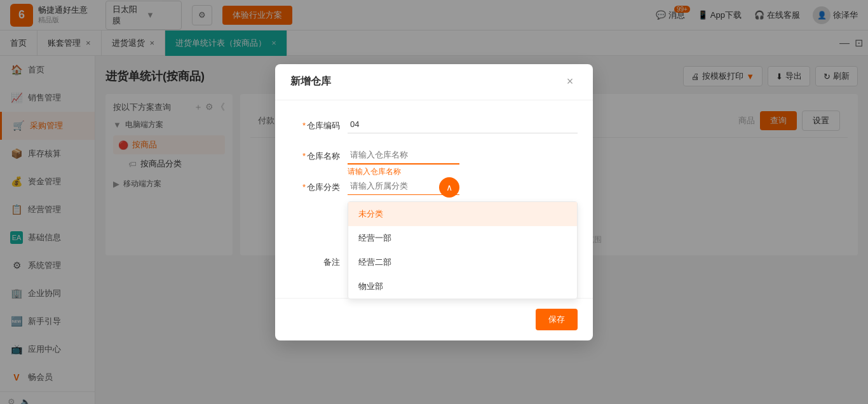 The width and height of the screenshot is (868, 404). I want to click on category-input-wrapper: ∧, so click(403, 186).